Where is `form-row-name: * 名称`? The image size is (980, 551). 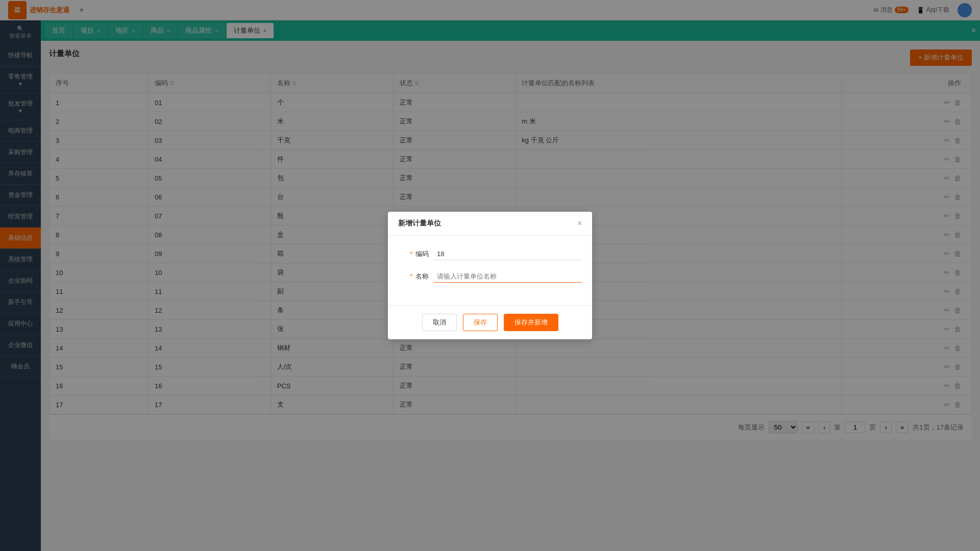
form-row-name: * 名称 is located at coordinates (490, 277).